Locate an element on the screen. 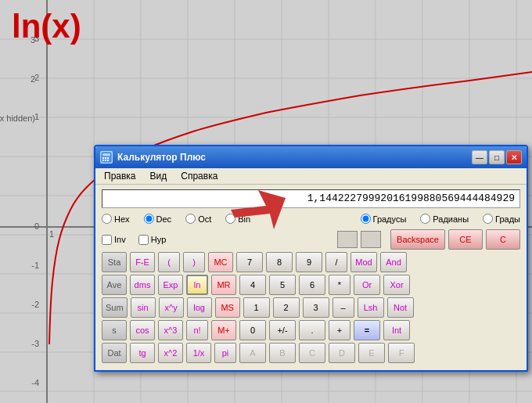  calculator-icon is located at coordinates (106, 157).